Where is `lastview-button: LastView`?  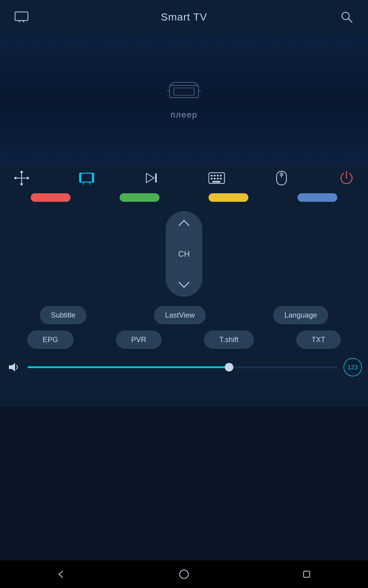 lastview-button: LastView is located at coordinates (180, 315).